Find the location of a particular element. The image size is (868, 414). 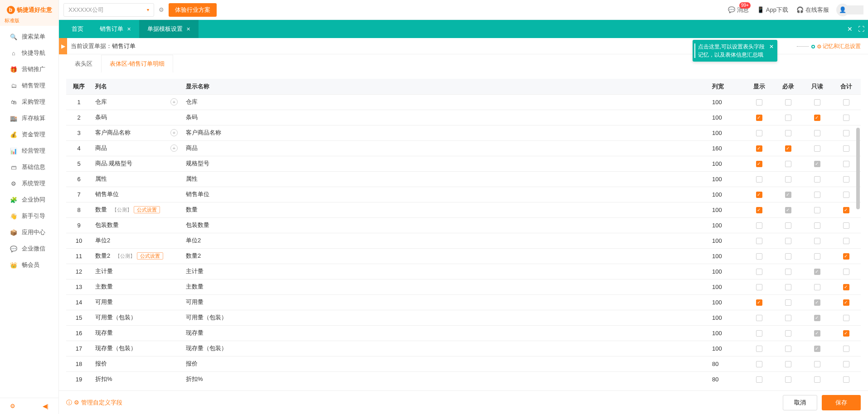

sidebar-item-3: 🗂销售管理 is located at coordinates (29, 86).